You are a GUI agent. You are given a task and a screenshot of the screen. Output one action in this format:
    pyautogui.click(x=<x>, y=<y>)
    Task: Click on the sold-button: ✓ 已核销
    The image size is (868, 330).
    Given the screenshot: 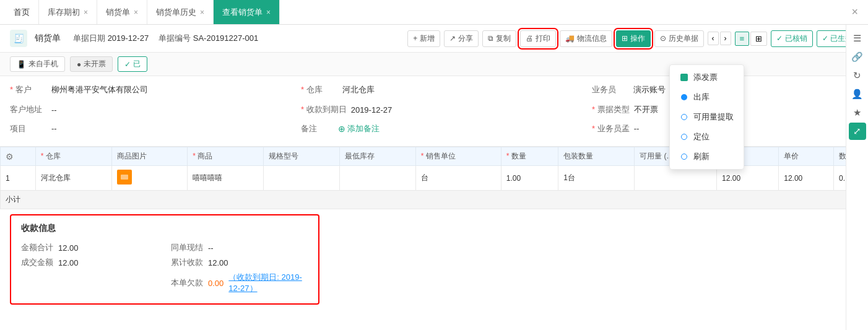 What is the action you would take?
    pyautogui.click(x=791, y=38)
    